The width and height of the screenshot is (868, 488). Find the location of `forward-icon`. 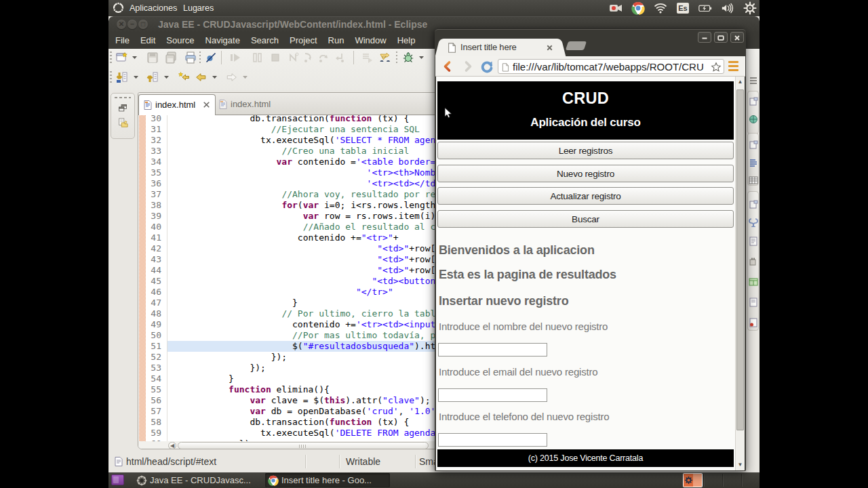

forward-icon is located at coordinates (232, 77).